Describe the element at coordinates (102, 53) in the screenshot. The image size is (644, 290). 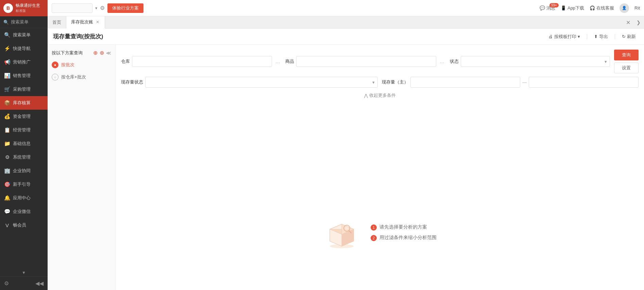
I see `manage-plan-icon: ⊕` at that location.